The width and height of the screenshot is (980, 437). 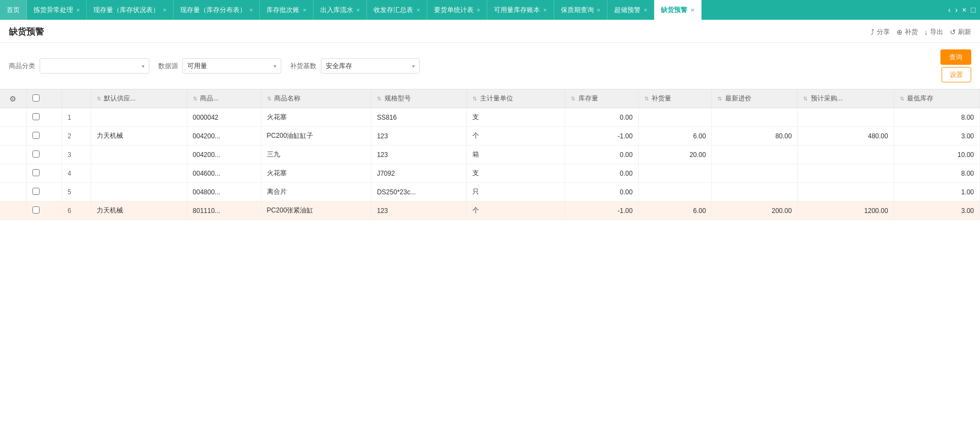 I want to click on tab-close-available: ×, so click(x=545, y=10).